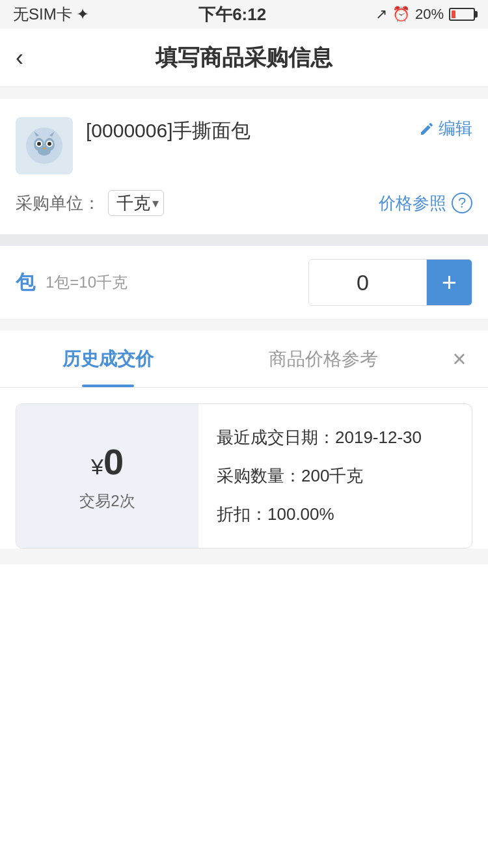 This screenshot has height=868, width=488. I want to click on price-trades: 交易2次, so click(107, 501).